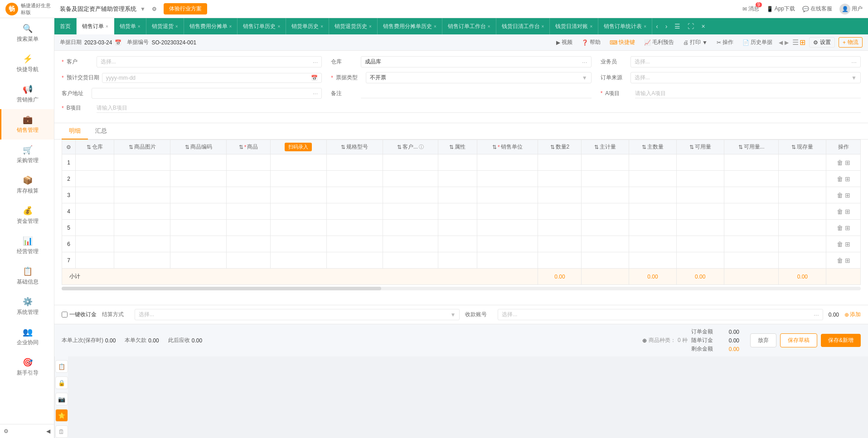 The image size is (868, 438). I want to click on abandon-btn: 放弃, so click(763, 341).